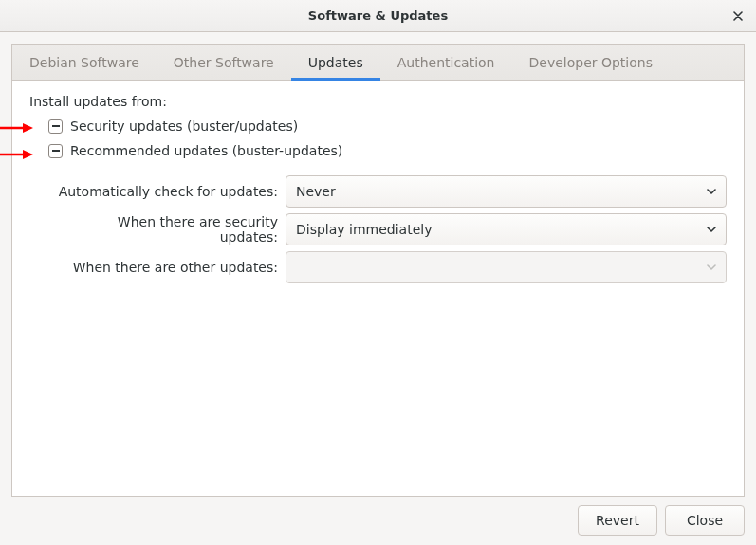 Image resolution: width=756 pixels, height=545 pixels. I want to click on tab-authentication: Authentication, so click(446, 63).